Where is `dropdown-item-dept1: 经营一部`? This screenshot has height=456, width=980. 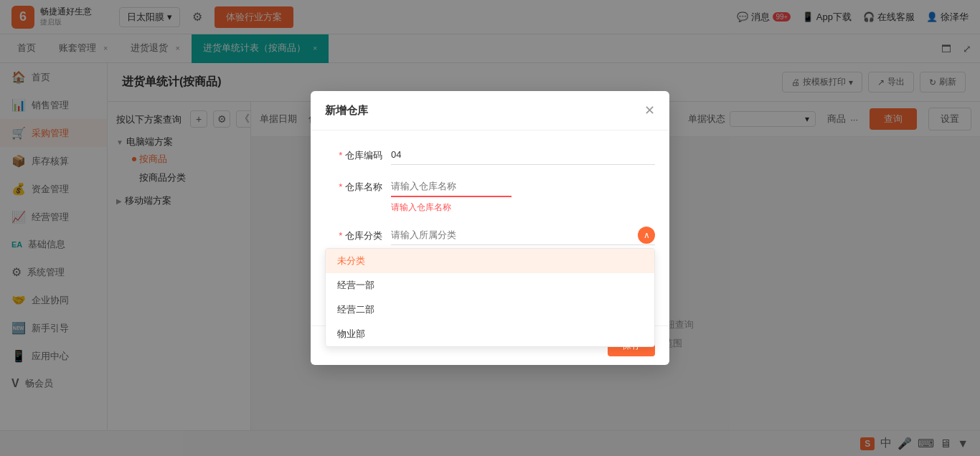
dropdown-item-dept1: 经营一部 is located at coordinates (490, 285).